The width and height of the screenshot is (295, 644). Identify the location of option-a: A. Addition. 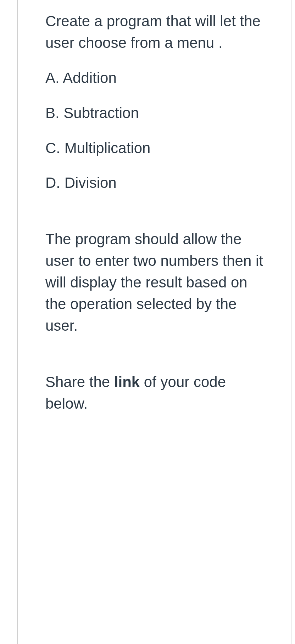
(157, 78).